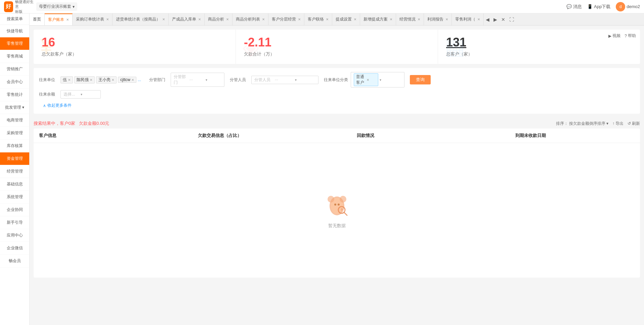 Image resolution: width=644 pixels, height=325 pixels. What do you see at coordinates (134, 42) in the screenshot?
I see `stat-value-customers: 16` at bounding box center [134, 42].